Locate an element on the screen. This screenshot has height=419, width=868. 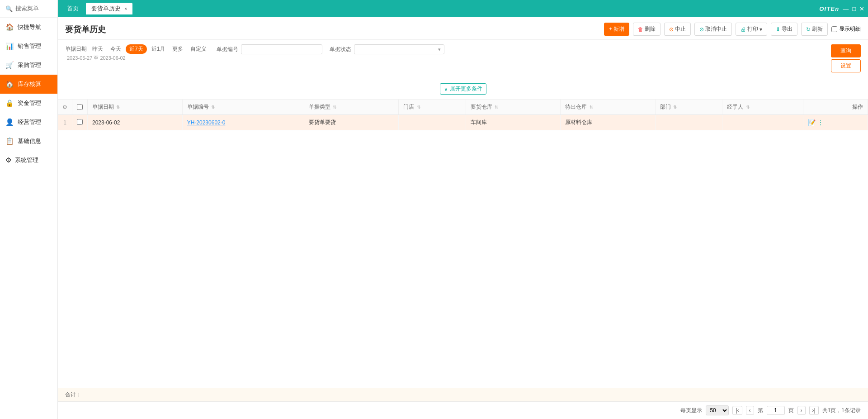
brand-label: OfTEn is located at coordinates (829, 9).